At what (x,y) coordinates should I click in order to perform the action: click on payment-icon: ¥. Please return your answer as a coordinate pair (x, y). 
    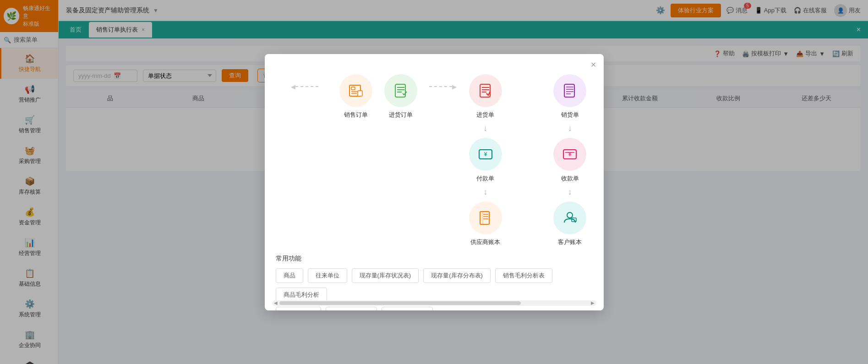
    Looking at the image, I should click on (486, 154).